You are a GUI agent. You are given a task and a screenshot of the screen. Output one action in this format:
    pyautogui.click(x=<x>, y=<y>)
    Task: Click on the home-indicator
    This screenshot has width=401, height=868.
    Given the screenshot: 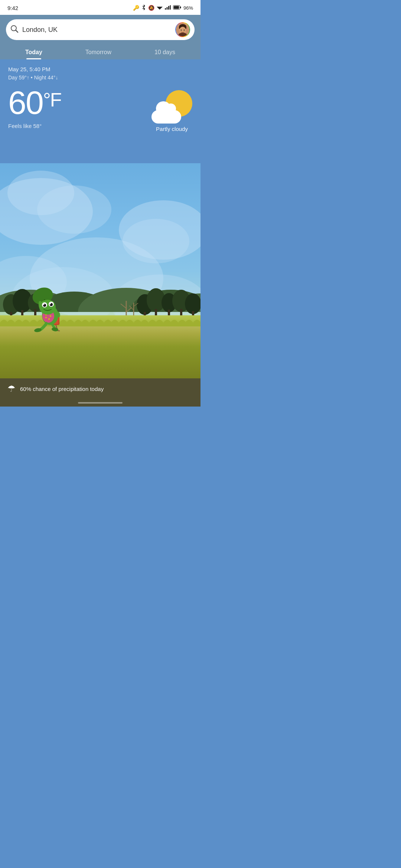 What is the action you would take?
    pyautogui.click(x=100, y=403)
    